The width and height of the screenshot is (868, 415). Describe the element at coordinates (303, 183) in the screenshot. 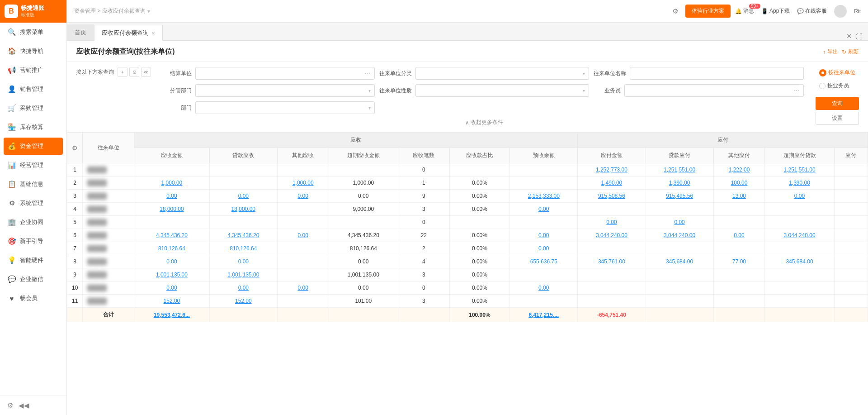

I see `ar-other: 1,000.00` at that location.